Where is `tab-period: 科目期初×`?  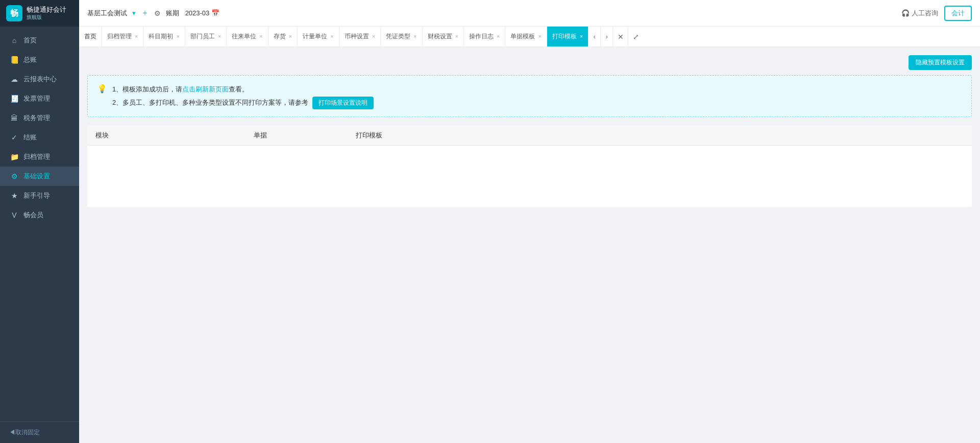 tab-period: 科目期初× is located at coordinates (164, 37).